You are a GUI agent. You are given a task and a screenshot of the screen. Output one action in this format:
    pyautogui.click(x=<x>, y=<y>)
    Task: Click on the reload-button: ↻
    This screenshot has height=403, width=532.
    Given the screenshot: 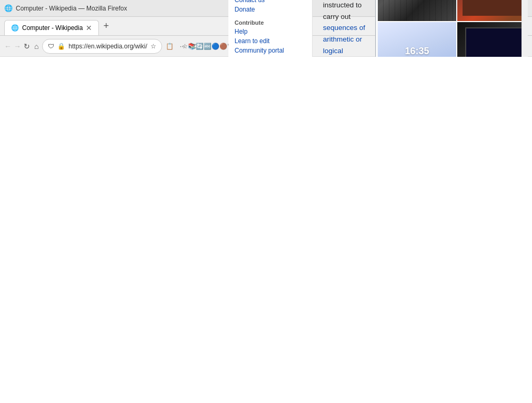 What is the action you would take?
    pyautogui.click(x=27, y=46)
    